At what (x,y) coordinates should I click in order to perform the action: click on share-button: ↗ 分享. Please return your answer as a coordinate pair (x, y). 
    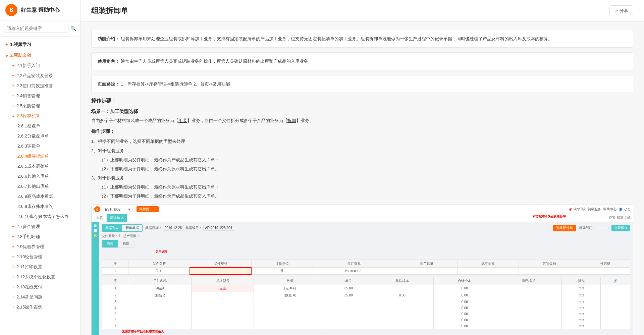
    Looking at the image, I should click on (621, 11).